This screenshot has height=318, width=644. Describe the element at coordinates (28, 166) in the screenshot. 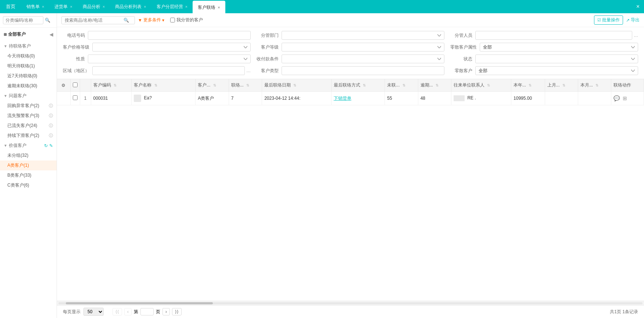

I see `sidebar-item-class-a: A类客户(1)` at that location.